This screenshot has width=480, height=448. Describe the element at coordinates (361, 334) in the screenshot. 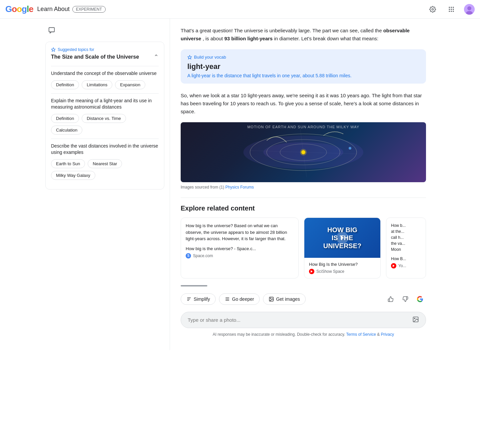

I see `terms-link: Terms of Service` at that location.